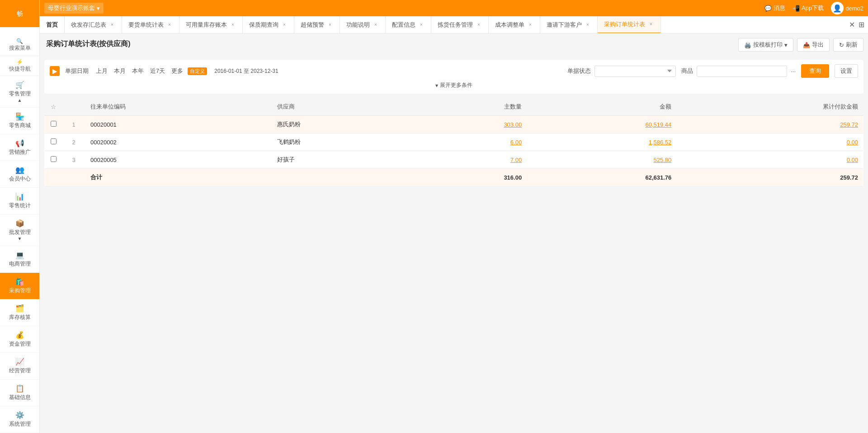 This screenshot has width=868, height=433. Describe the element at coordinates (404, 25) in the screenshot. I see `tab-config-info-label: 配置信息` at that location.